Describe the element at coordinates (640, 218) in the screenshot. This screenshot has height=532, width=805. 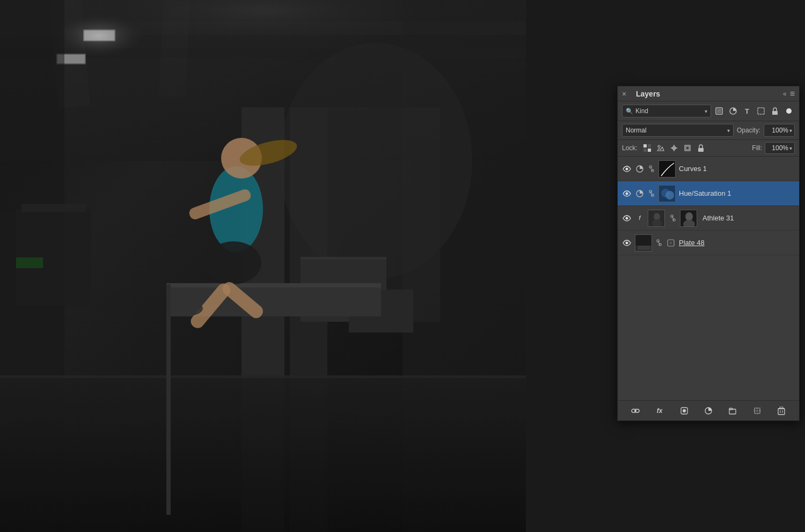
I see `layer-fx-icon: f` at that location.